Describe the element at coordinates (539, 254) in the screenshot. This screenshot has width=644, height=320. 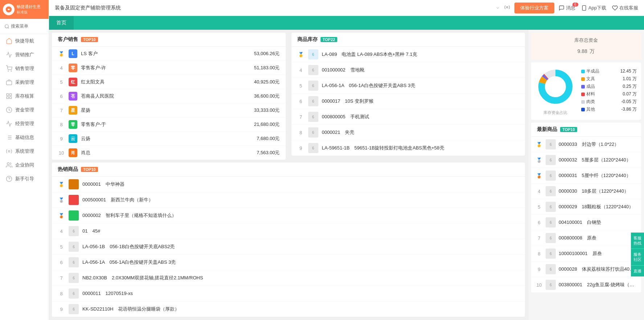
I see `new-rank-8: 8` at that location.